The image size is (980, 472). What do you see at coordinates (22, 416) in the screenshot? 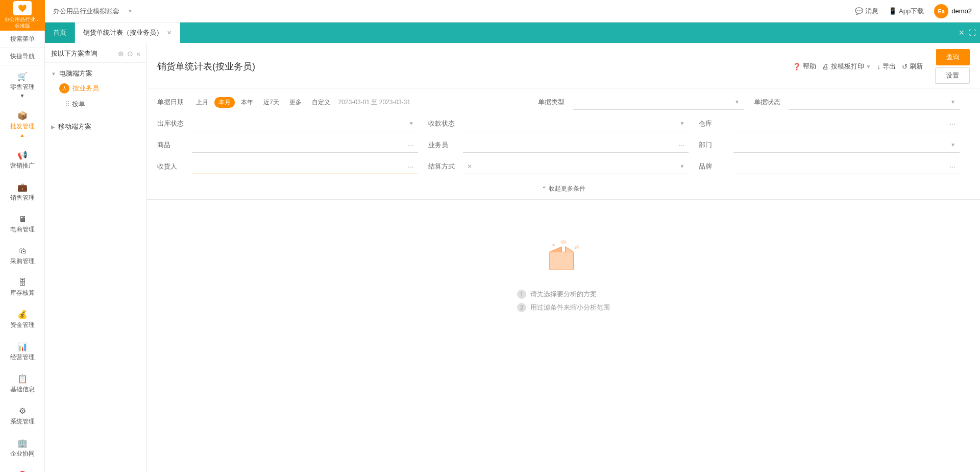
I see `sidebar-item-system: ⚙ 系统管理` at bounding box center [22, 416].